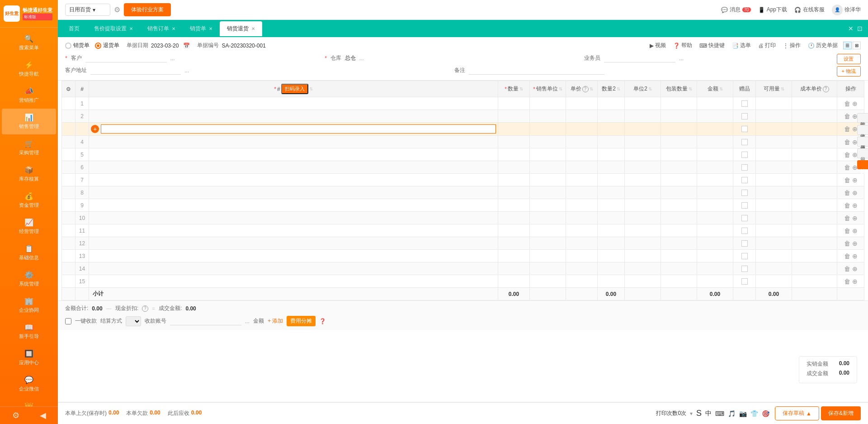 Image resolution: width=868 pixels, height=424 pixels. I want to click on delete-row-6-icon: 🗑, so click(847, 167).